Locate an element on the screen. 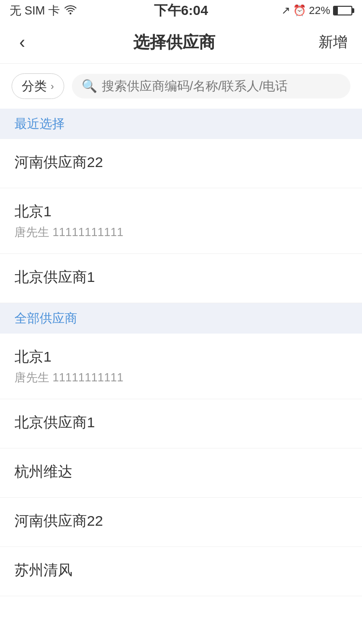 Image resolution: width=362 pixels, height=644 pixels. status-bar: 无 SIM 卡 下午6:04 ↗ ⏰ 22% is located at coordinates (181, 11).